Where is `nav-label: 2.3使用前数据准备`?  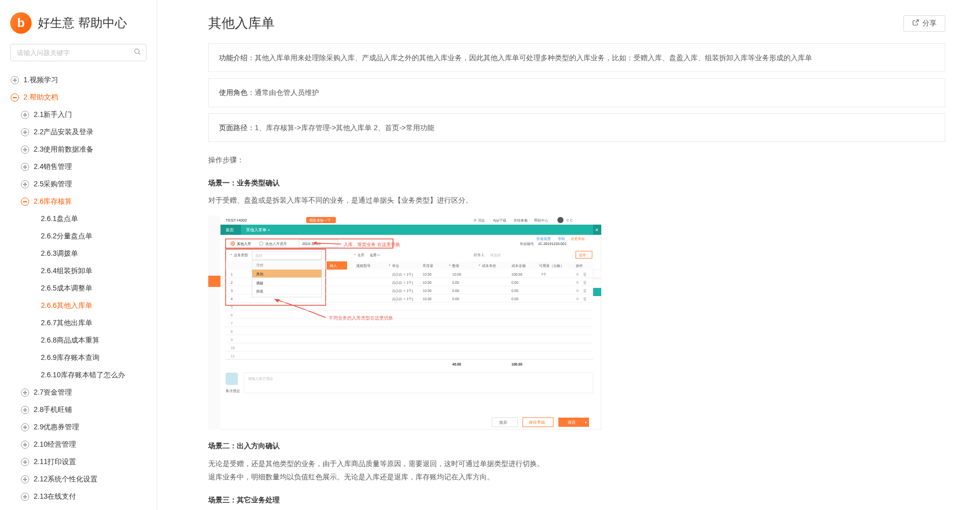
nav-label: 2.3使用前数据准备 is located at coordinates (63, 150).